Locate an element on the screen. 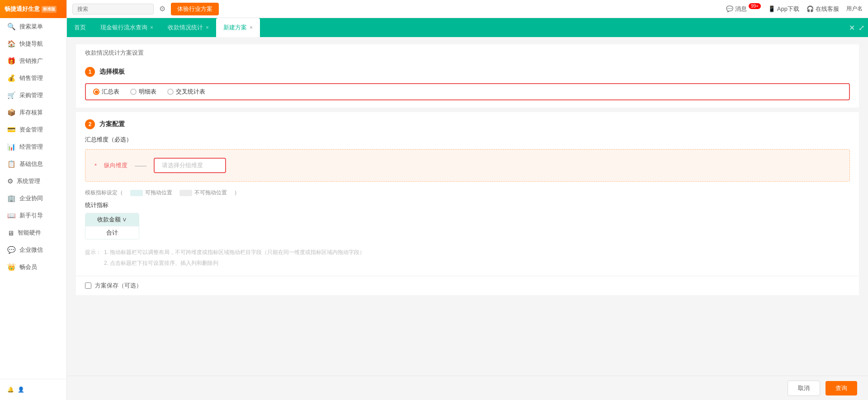 This screenshot has height=400, width=868. radio-detail: 明细表 is located at coordinates (143, 92).